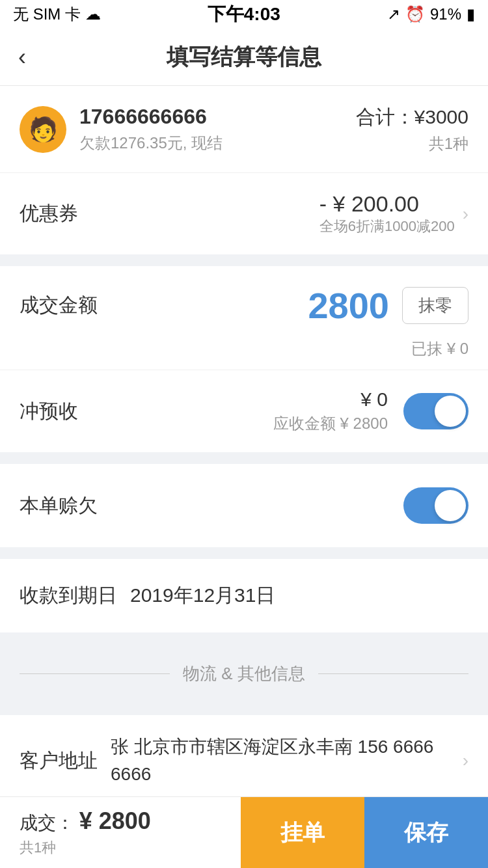  What do you see at coordinates (393, 674) in the screenshot?
I see `divider-line-right` at bounding box center [393, 674].